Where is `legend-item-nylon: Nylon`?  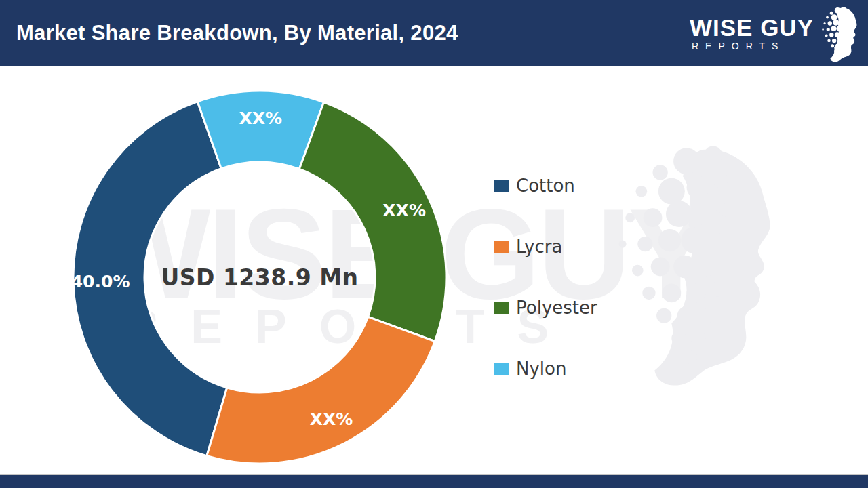
legend-item-nylon: Nylon is located at coordinates (546, 369).